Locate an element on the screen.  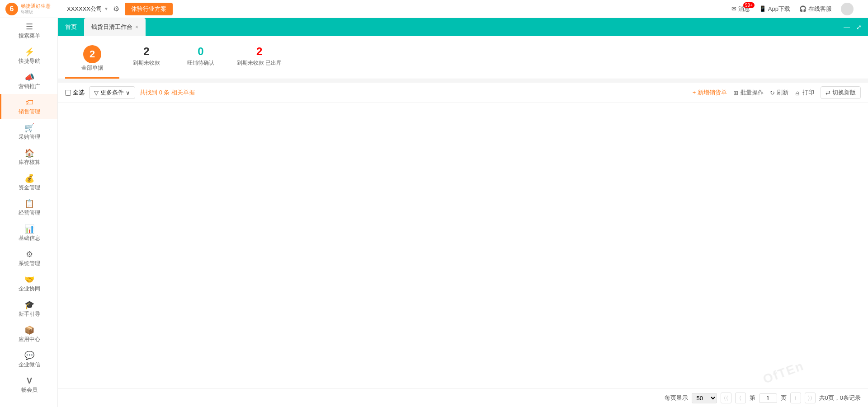
tab-expand-btn: ⤢ is located at coordinates (859, 27).